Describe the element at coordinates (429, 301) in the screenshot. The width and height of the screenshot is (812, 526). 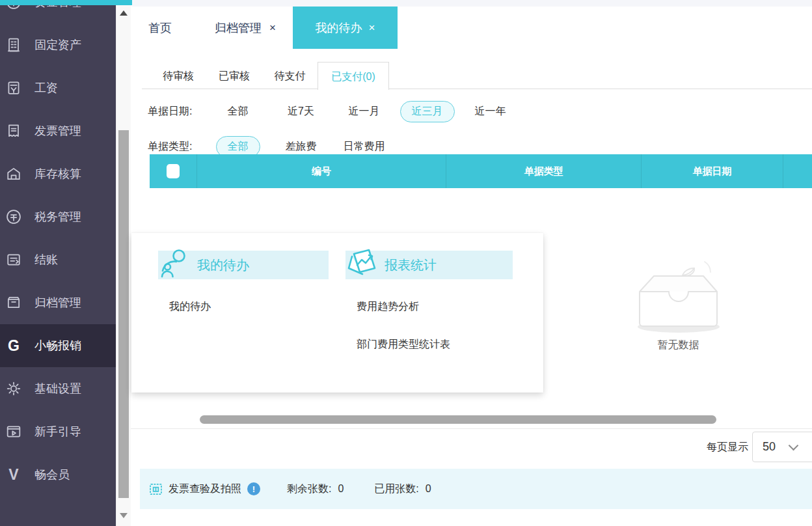
I see `quick-menu-section-reports: 报表统计 费用趋势分析 部门费用类型统计表` at that location.